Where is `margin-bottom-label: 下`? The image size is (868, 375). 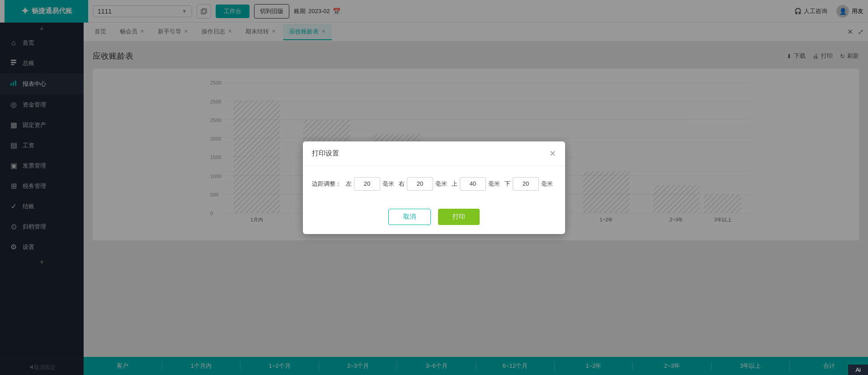 margin-bottom-label: 下 is located at coordinates (507, 184).